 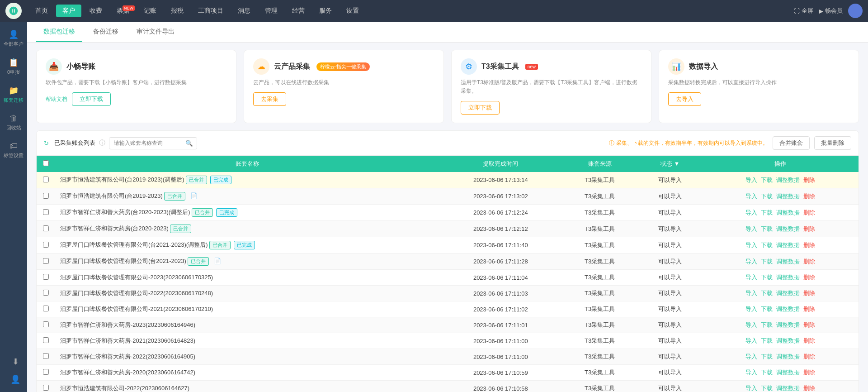 I want to click on nav-operation: 经营, so click(x=298, y=11).